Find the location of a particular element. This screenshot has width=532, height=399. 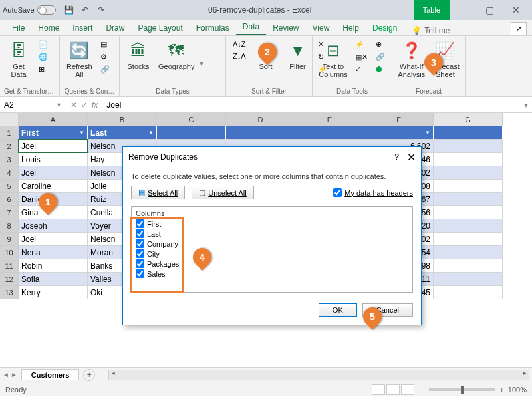

row-header: 5 is located at coordinates (9, 186).